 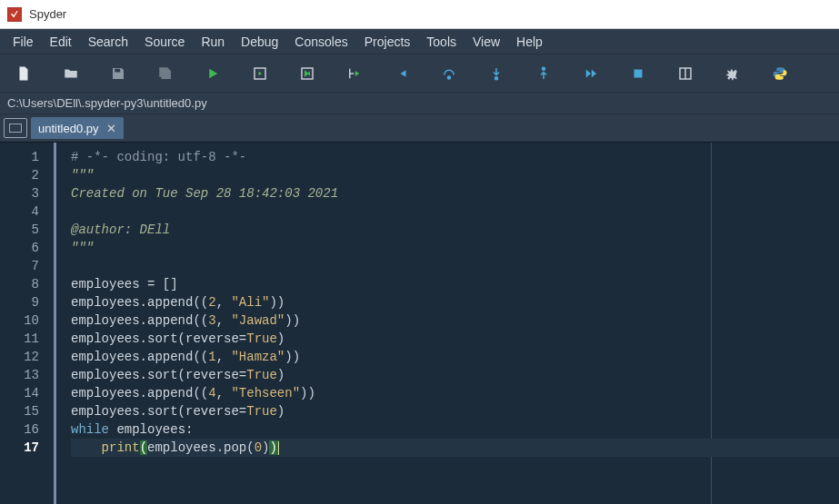 I want to click on tab-untitled0: untitled0.py ✕, so click(x=77, y=128).